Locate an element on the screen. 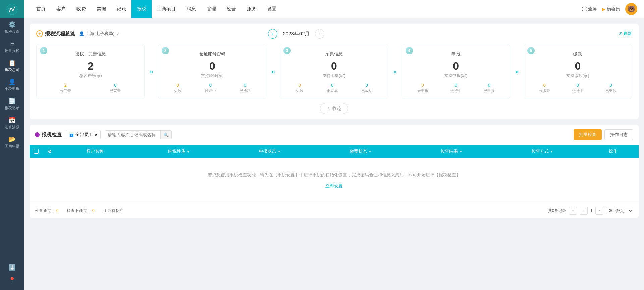 The width and height of the screenshot is (644, 290). search-button: 🔍 is located at coordinates (166, 135).